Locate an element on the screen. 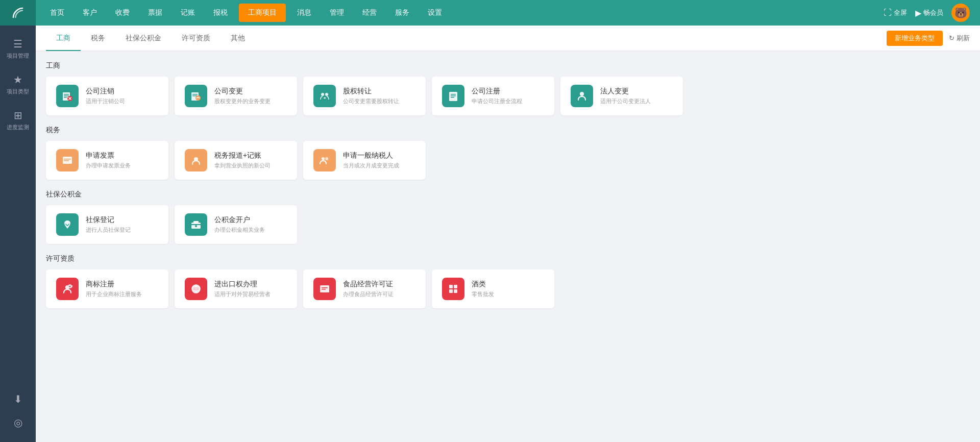 Image resolution: width=980 pixels, height=442 pixels. tab-shuiwu: 税务 is located at coordinates (98, 38).